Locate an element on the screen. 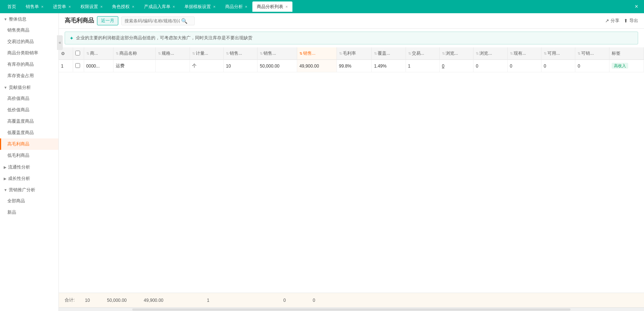 This screenshot has height=311, width=644. nav-product-analysis-list: 商品分析列表 × is located at coordinates (272, 7).